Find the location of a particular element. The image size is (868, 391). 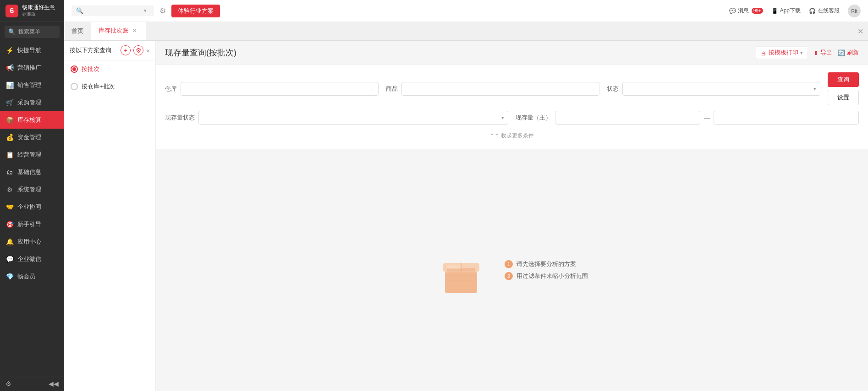

app-download-action: 📱 App下载 is located at coordinates (786, 11).